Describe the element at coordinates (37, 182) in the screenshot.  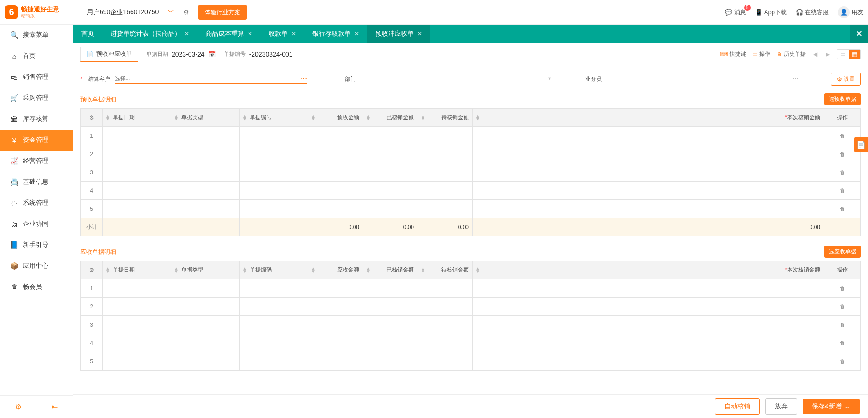
I see `sidebar-item-7: 📇基础信息` at that location.